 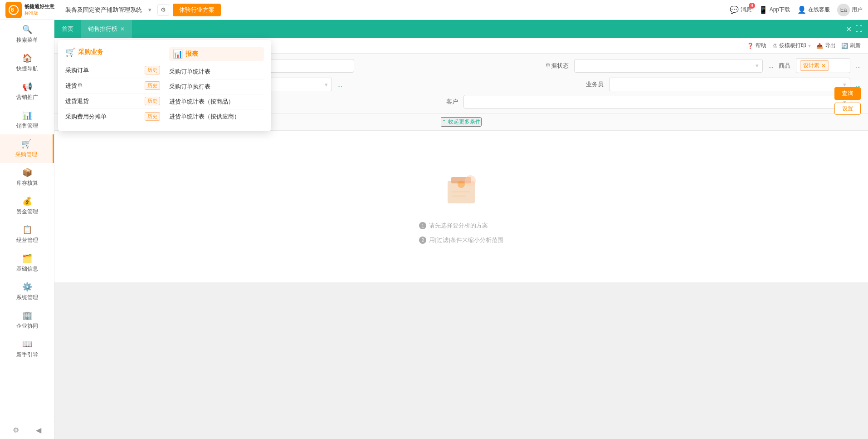 I want to click on topbar-nav: 装备及固定资产辅助管理系统 ▾ ⚙ 体验行业方案, so click(x=395, y=10).